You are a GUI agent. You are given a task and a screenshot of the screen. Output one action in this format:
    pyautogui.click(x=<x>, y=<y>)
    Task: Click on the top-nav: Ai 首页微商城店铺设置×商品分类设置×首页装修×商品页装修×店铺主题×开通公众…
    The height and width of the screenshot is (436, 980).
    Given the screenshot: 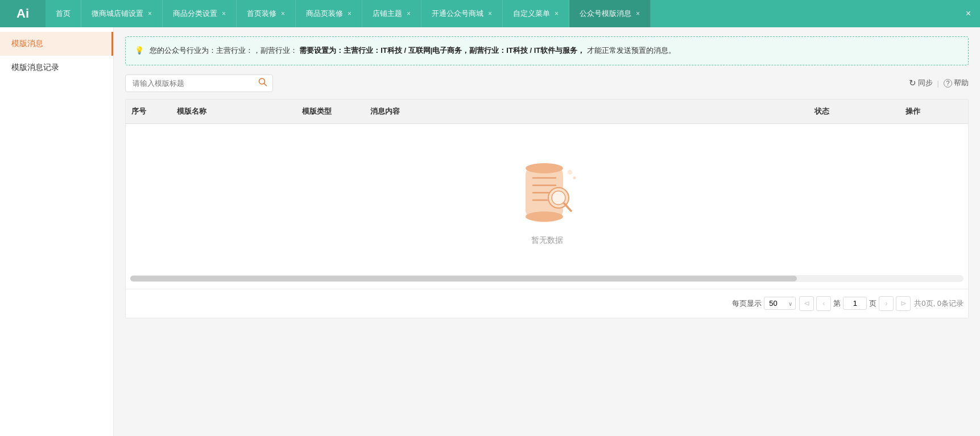 What is the action you would take?
    pyautogui.click(x=490, y=14)
    